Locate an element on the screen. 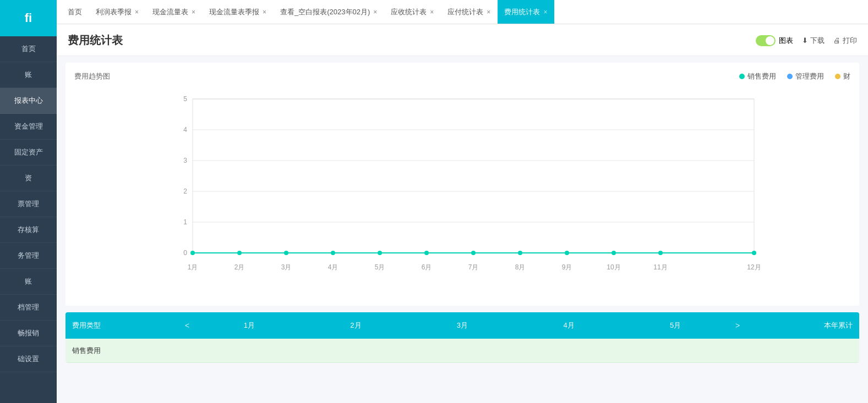 The height and width of the screenshot is (403, 868). legend-sales: 销售费用 is located at coordinates (757, 76).